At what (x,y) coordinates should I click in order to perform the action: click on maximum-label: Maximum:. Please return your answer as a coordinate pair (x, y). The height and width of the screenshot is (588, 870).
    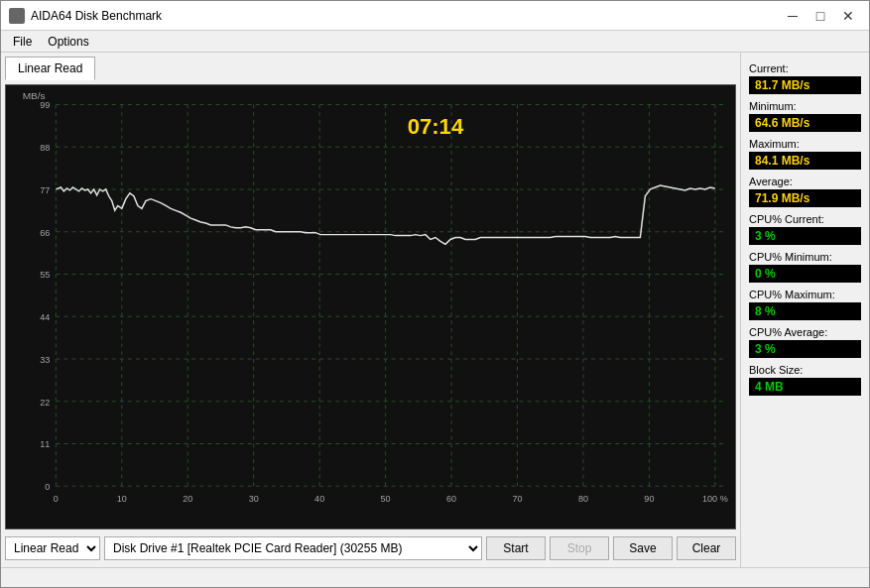
    Looking at the image, I should click on (806, 144).